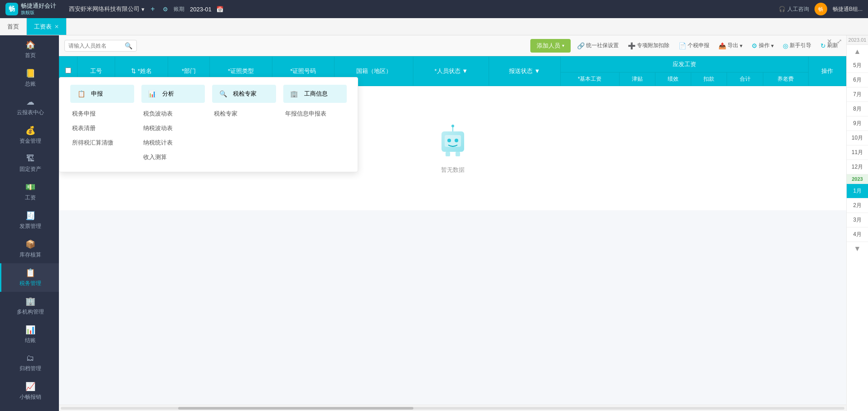 This screenshot has width=868, height=411. Describe the element at coordinates (13, 27) in the screenshot. I see `tab-home-label: 首页` at that location.